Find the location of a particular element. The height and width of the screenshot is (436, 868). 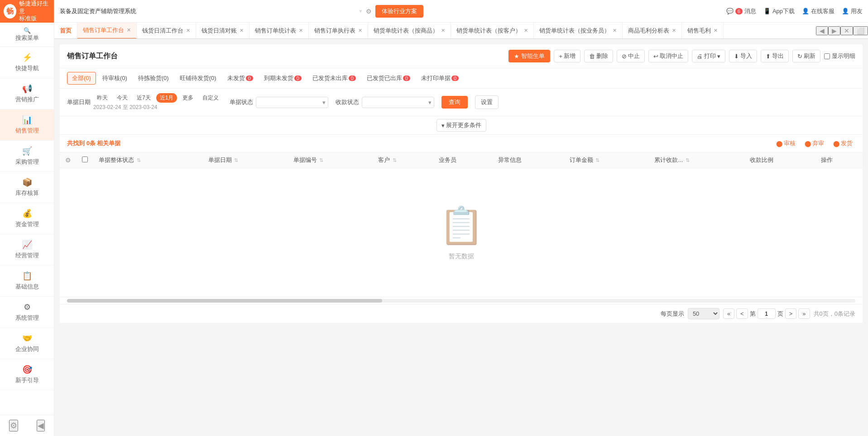

tab-close-sales-exec-table: ✕ is located at coordinates (360, 31).